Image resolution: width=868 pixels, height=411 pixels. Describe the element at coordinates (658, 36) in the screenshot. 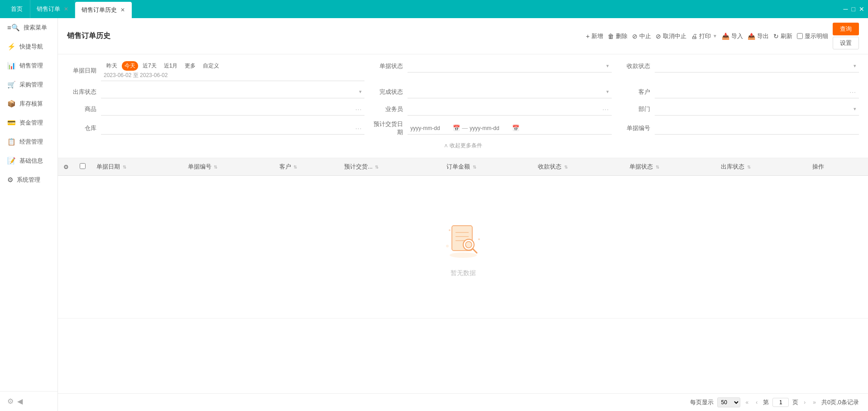

I see `cancel-stop-icon: ⊘` at that location.